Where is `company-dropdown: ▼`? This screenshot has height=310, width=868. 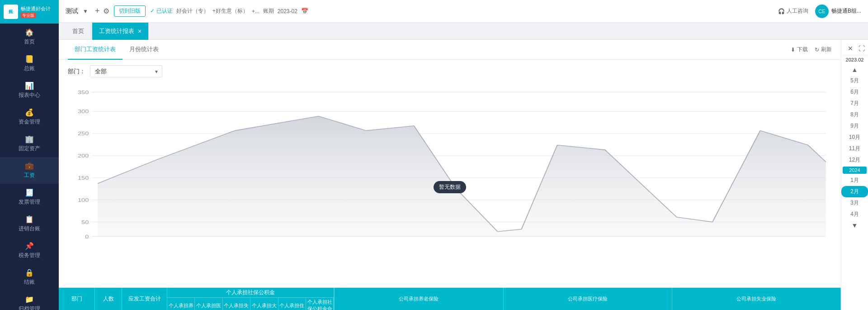 company-dropdown: ▼ is located at coordinates (85, 11).